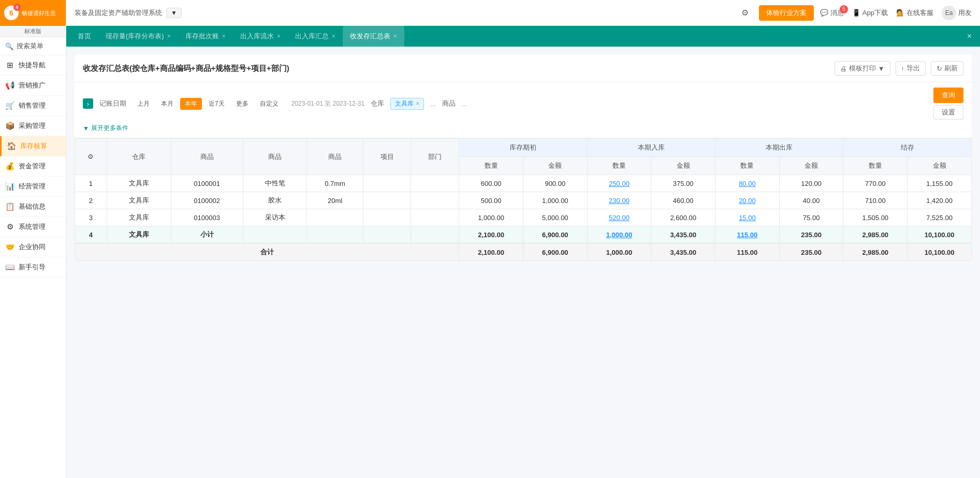  I want to click on user-action: Ea 用友, so click(957, 13).